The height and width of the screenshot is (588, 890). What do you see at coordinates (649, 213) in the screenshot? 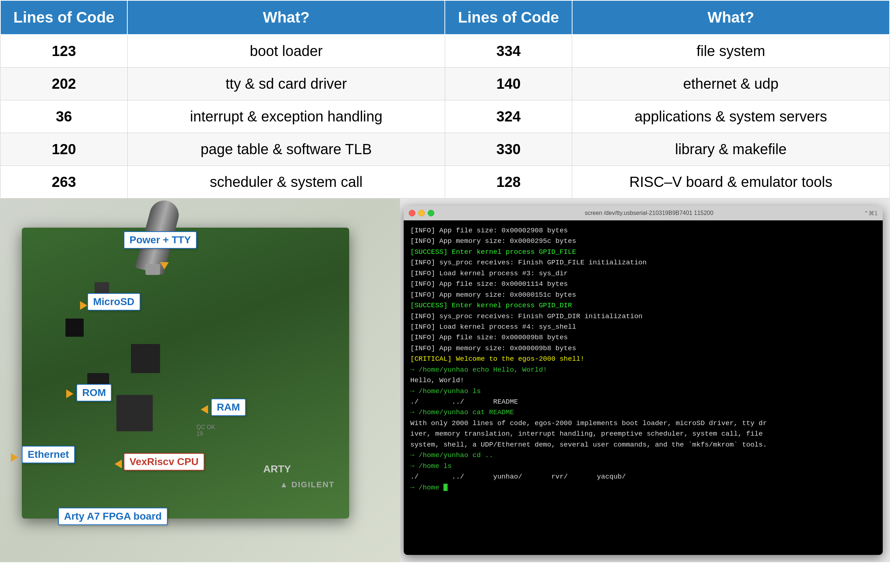
I see `terminal-title: screen /dev/tty.usbserial-210319B9B7401 …` at bounding box center [649, 213].